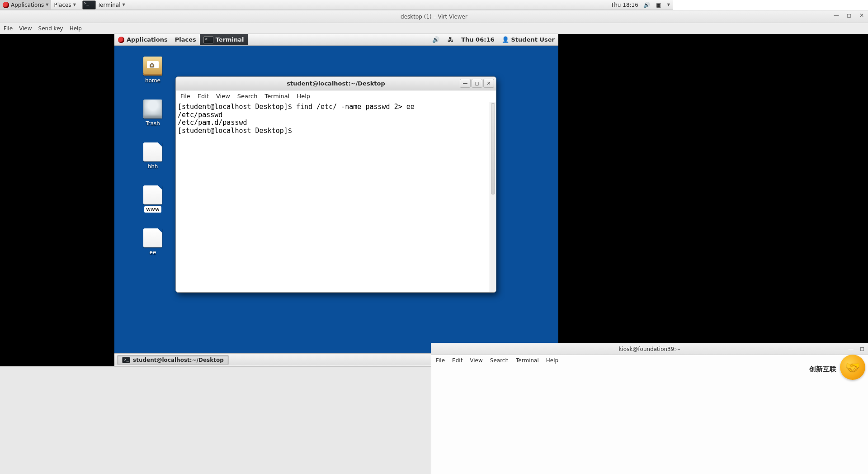 The width and height of the screenshot is (868, 474). I want to click on desktop-icon-label: home, so click(153, 81).